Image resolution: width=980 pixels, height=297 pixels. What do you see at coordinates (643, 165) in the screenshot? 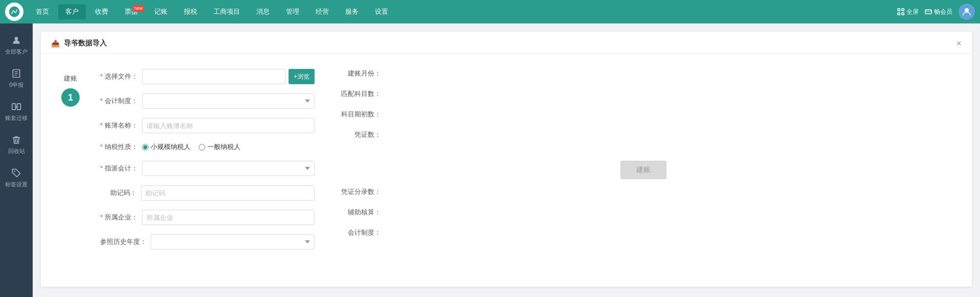
I see `build-btn-area: 建账` at bounding box center [643, 165].